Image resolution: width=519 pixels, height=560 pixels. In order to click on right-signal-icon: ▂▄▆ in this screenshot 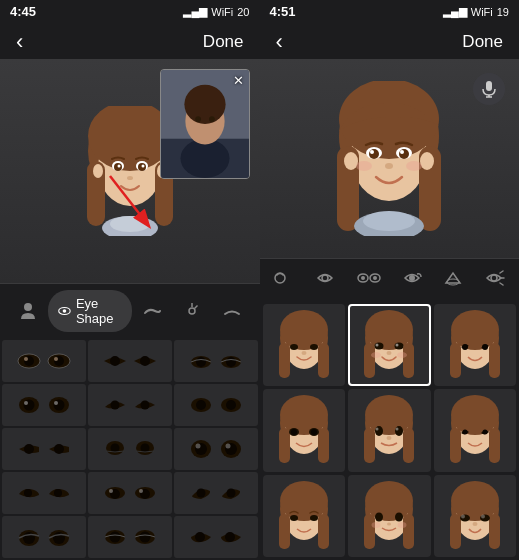, I will do `click(455, 12)`.